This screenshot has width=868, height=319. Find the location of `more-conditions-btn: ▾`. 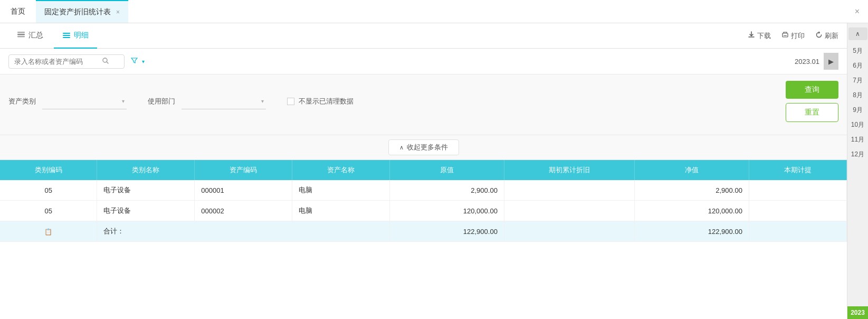

more-conditions-btn: ▾ is located at coordinates (138, 61).